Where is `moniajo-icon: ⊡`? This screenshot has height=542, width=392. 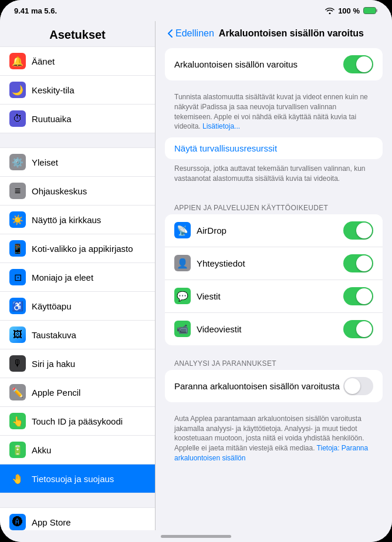 moniajo-icon: ⊡ is located at coordinates (18, 277).